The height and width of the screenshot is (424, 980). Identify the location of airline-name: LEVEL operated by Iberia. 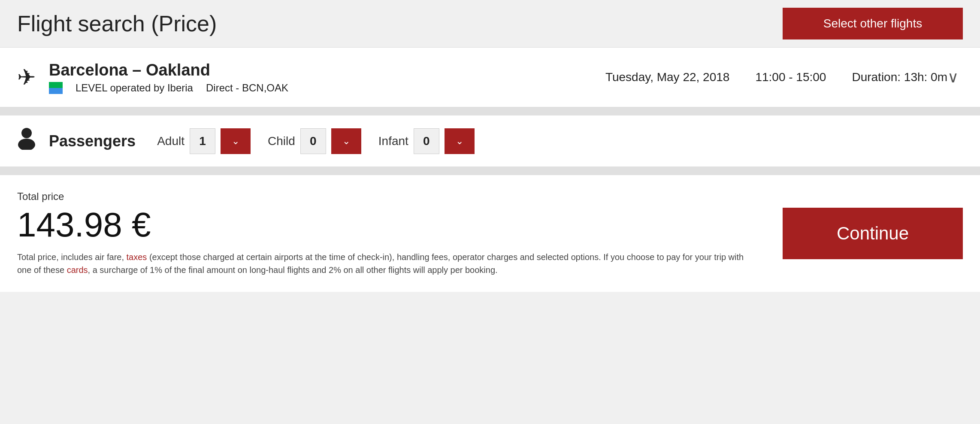
(134, 88).